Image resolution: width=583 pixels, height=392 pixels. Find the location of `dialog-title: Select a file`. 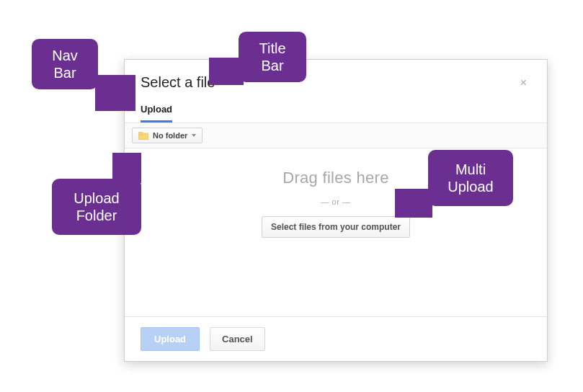

dialog-title: Select a file is located at coordinates (177, 82).